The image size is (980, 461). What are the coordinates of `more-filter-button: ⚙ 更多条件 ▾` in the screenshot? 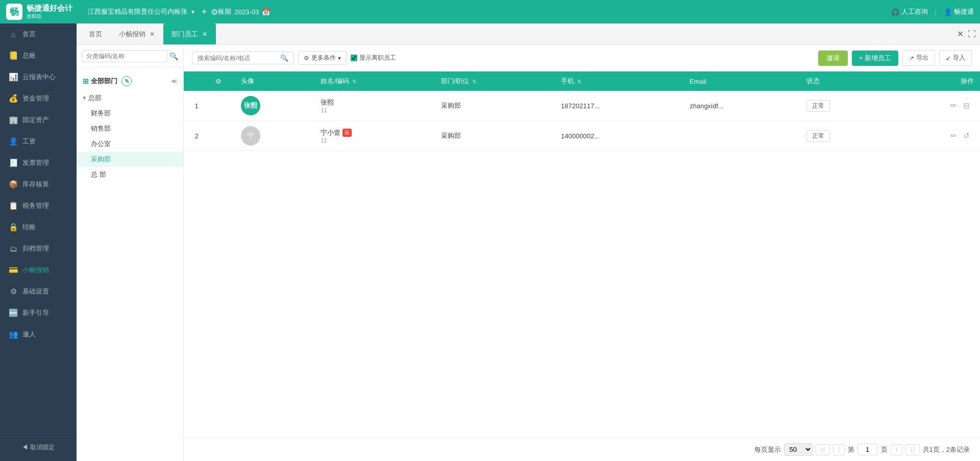 It's located at (323, 58).